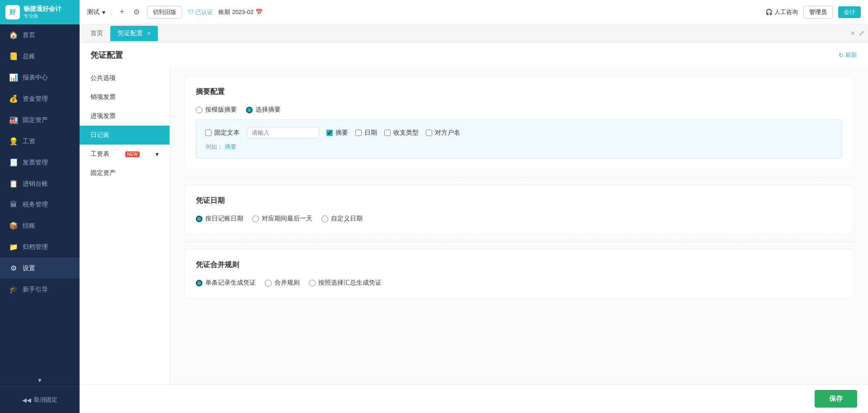 This screenshot has height=413, width=868. What do you see at coordinates (122, 12) in the screenshot?
I see `add-project-btn: +` at bounding box center [122, 12].